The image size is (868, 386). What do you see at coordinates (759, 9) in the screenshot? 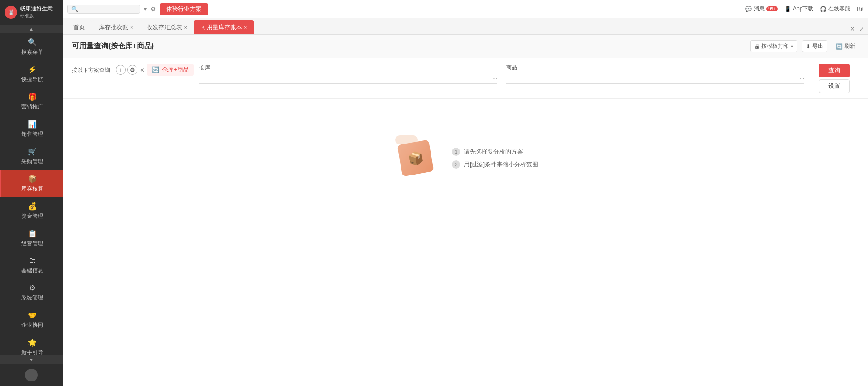
I see `message-label: 消息` at bounding box center [759, 9].